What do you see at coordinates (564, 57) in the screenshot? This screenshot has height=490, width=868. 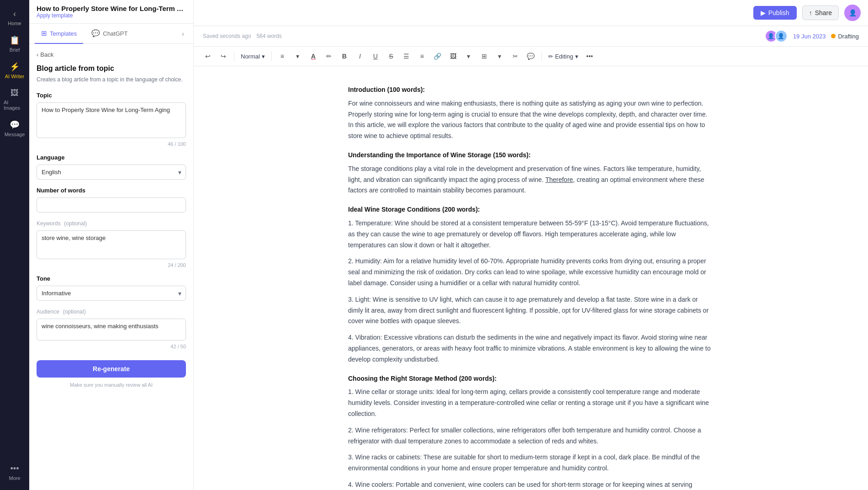 I see `editing-label: Editing` at bounding box center [564, 57].